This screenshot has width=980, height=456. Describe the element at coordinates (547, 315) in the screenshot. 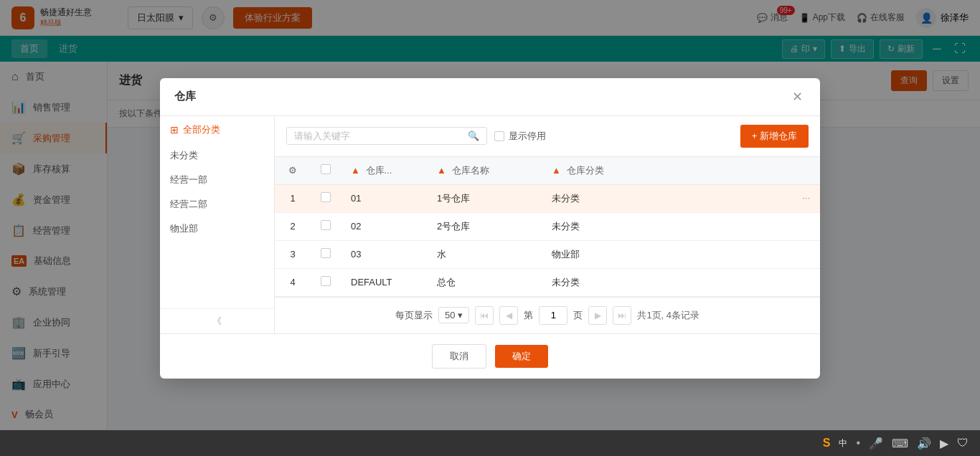

I see `pagination-bar: 每页显示 50 ▾ ⏮ ◀ 第 页 ▶ ⏭ 共1页, 4条记录` at that location.